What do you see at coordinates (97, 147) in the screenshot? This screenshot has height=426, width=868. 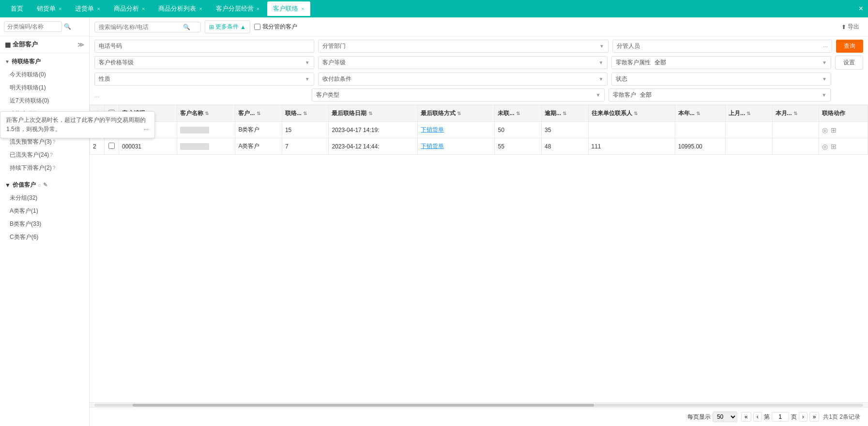 I see `row-2-index: 2` at bounding box center [97, 147].